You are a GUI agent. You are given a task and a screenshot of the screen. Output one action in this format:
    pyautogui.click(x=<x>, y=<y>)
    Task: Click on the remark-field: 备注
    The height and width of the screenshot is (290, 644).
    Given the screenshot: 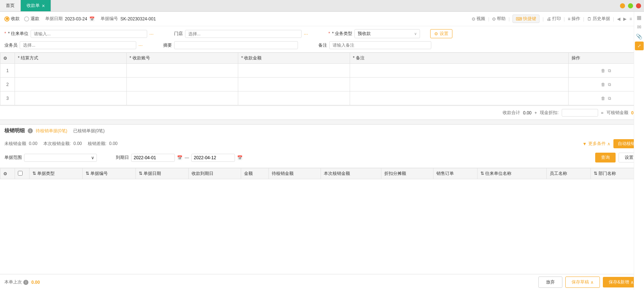 What is the action you would take?
    pyautogui.click(x=375, y=45)
    